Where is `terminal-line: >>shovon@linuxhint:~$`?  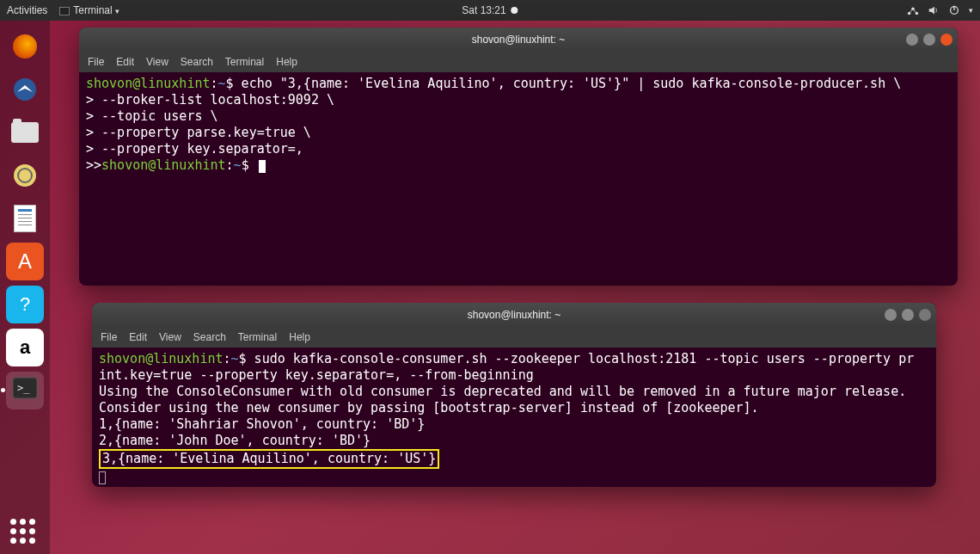
terminal-line: >>shovon@linuxhint:~$ is located at coordinates (518, 165).